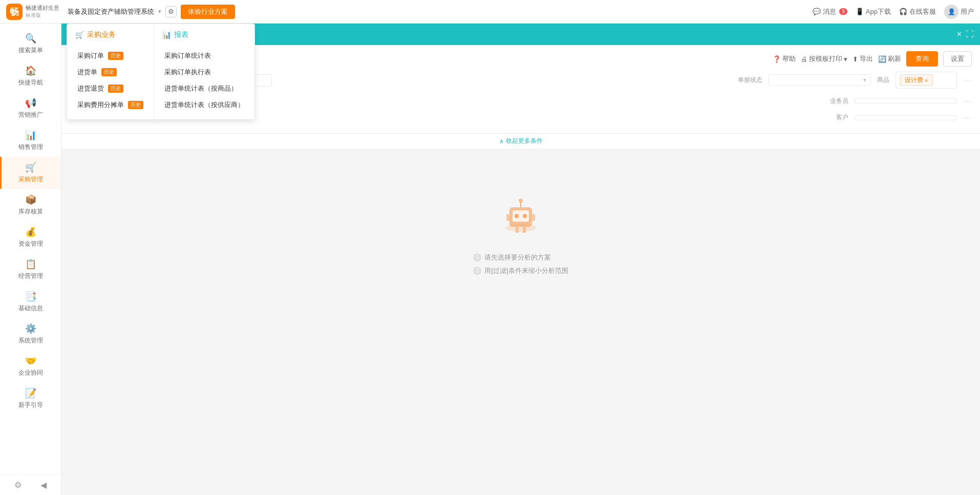 The image size is (980, 495). Describe the element at coordinates (31, 76) in the screenshot. I see `sidebar-item-quick: 🏠 快捷导航` at that location.